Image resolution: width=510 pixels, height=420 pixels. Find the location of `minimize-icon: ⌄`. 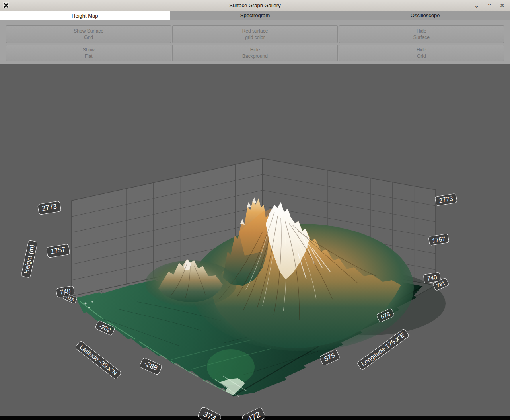

minimize-icon: ⌄ is located at coordinates (477, 6).